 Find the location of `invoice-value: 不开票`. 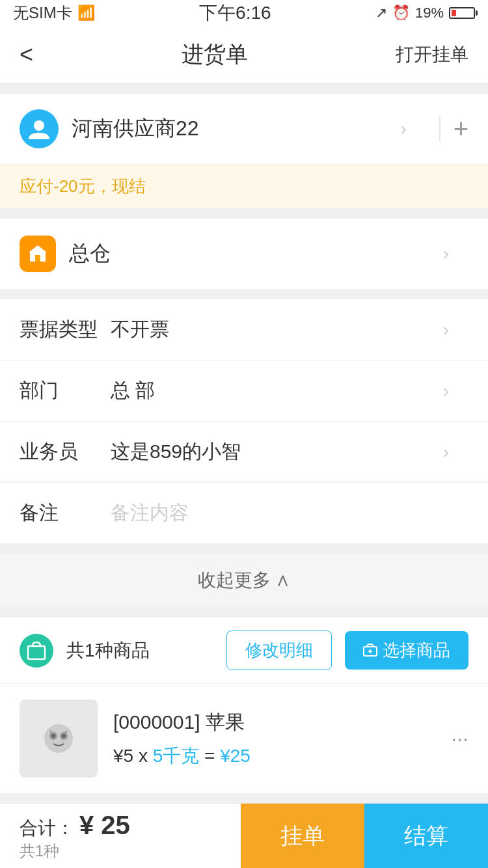

invoice-value: 不开票 is located at coordinates (277, 329).